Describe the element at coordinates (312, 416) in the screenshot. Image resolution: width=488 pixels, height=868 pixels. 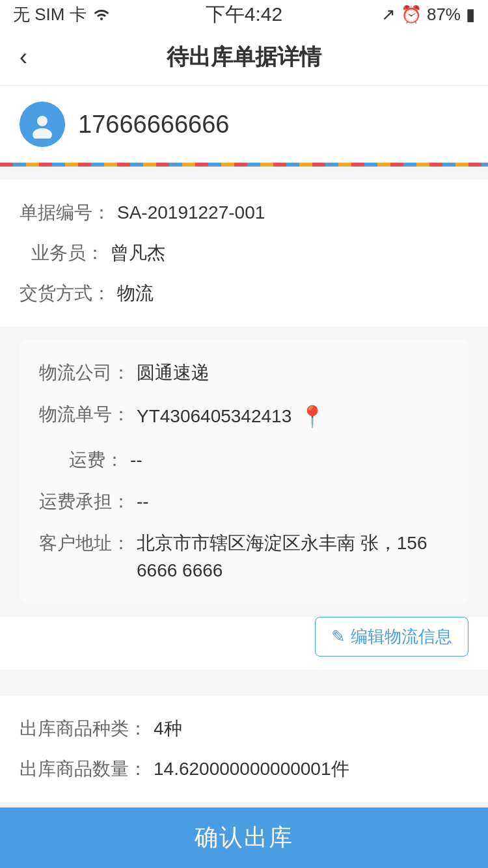
I see `map-pin-icon: 📍` at that location.